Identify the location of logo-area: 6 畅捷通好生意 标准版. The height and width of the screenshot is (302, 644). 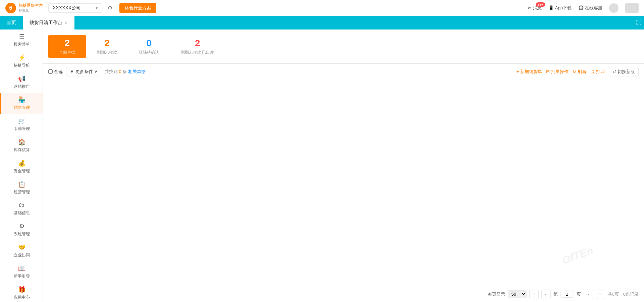
(27, 8).